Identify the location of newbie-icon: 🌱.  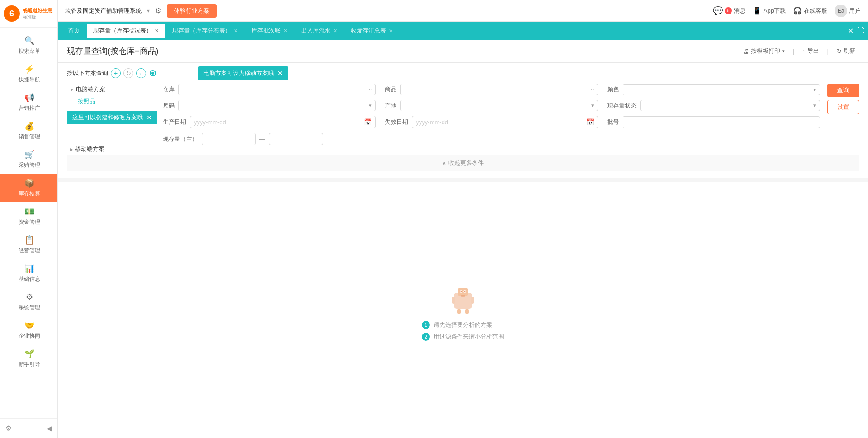
(29, 354).